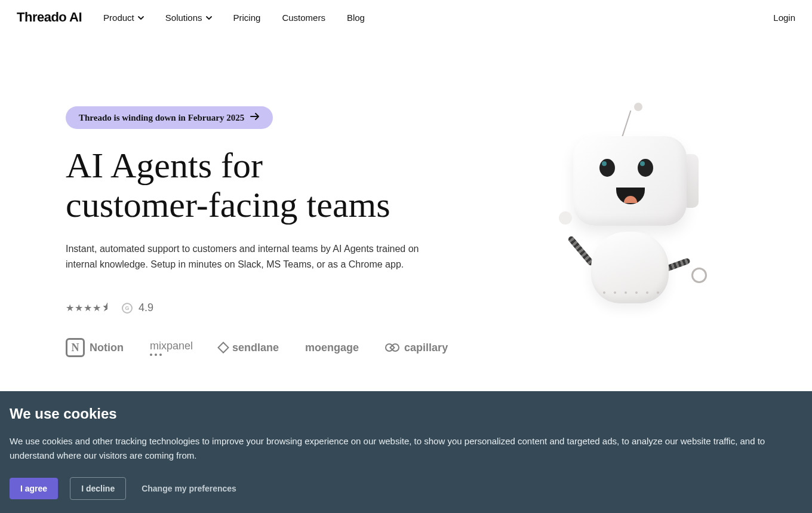 This screenshot has width=812, height=513. What do you see at coordinates (406, 17) in the screenshot?
I see `top-nav: Threado AI Product Solutions Pricing Cus…` at bounding box center [406, 17].